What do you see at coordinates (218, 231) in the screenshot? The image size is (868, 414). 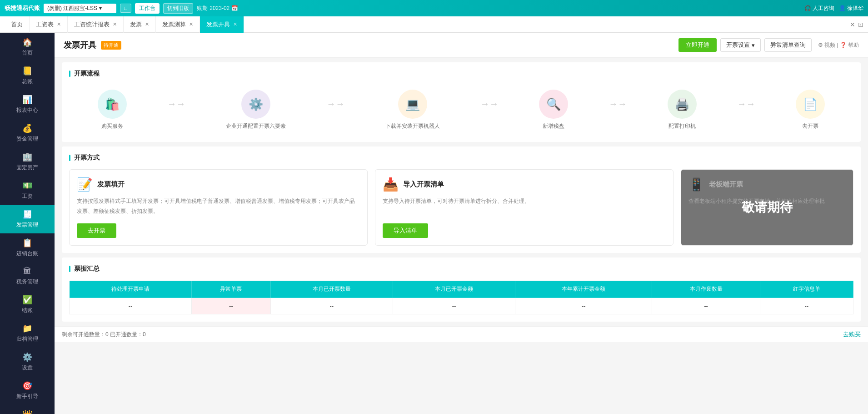 I see `fill-card-btn-area: 去开票` at bounding box center [218, 231].